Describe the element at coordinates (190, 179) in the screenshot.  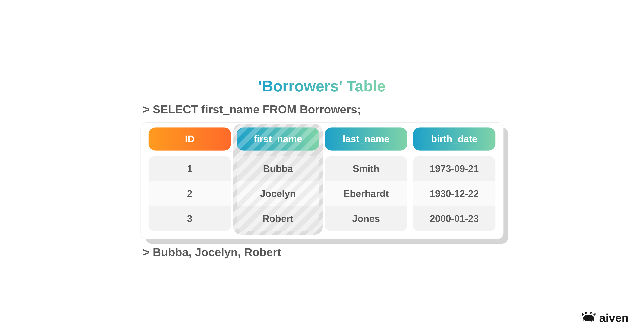
I see `column-id: ID 1 2 3` at that location.